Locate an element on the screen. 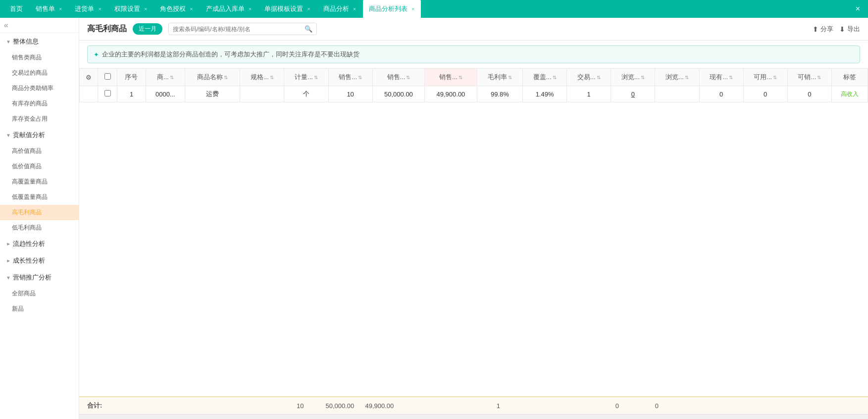  col-spec: 规格... ⇅ is located at coordinates (262, 77).